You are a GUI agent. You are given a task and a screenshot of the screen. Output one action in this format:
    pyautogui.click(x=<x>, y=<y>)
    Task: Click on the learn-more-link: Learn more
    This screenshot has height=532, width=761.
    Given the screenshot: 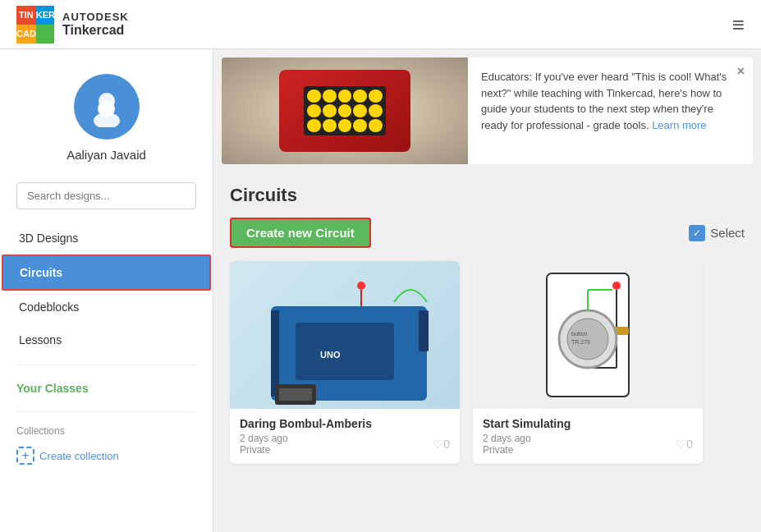 What is the action you would take?
    pyautogui.click(x=679, y=125)
    